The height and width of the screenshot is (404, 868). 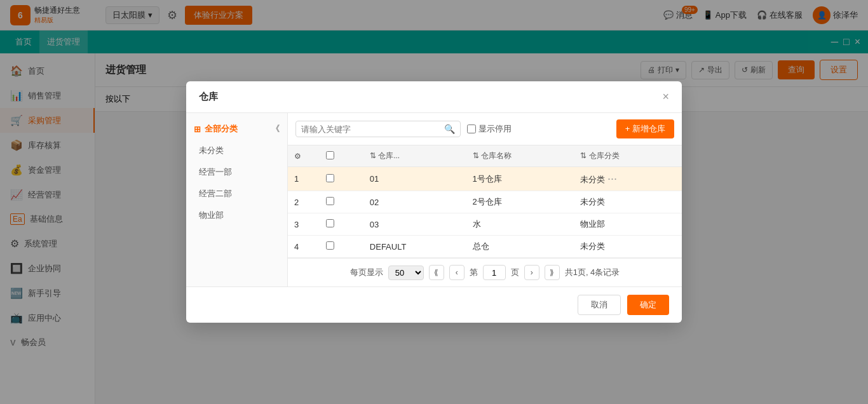 I want to click on row-code: DEFAULT, so click(x=415, y=246).